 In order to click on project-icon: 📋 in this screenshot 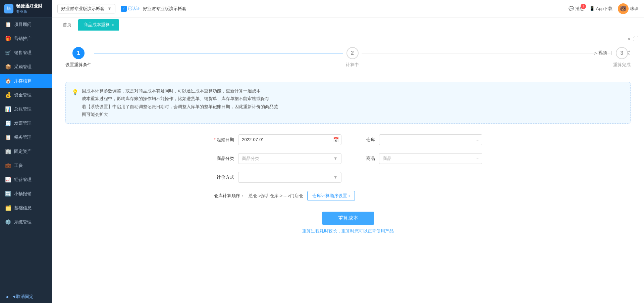, I will do `click(8, 25)`.